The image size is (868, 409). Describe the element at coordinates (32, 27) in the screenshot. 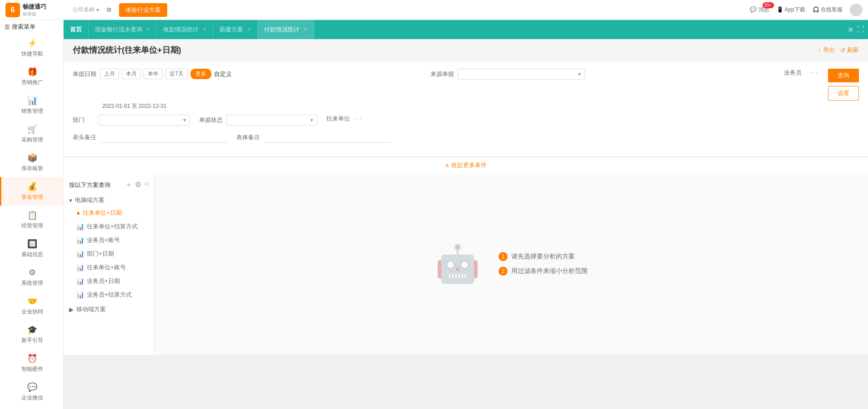

I see `sidebar-search-menu: ☰ 搜索菜单` at that location.